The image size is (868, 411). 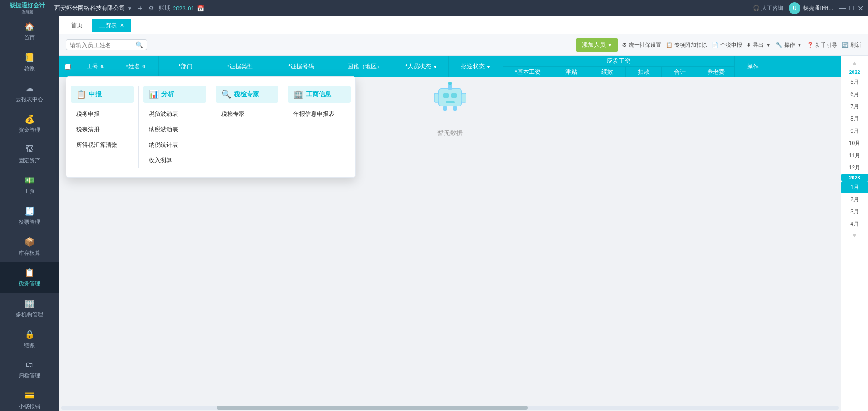 What do you see at coordinates (434, 8) in the screenshot?
I see `top-bar: 畅捷通好会计 旗舰版 西安虾米网络科技有限公司 ▼ ＋ ⚙ 账期 2023-01…` at bounding box center [434, 8].